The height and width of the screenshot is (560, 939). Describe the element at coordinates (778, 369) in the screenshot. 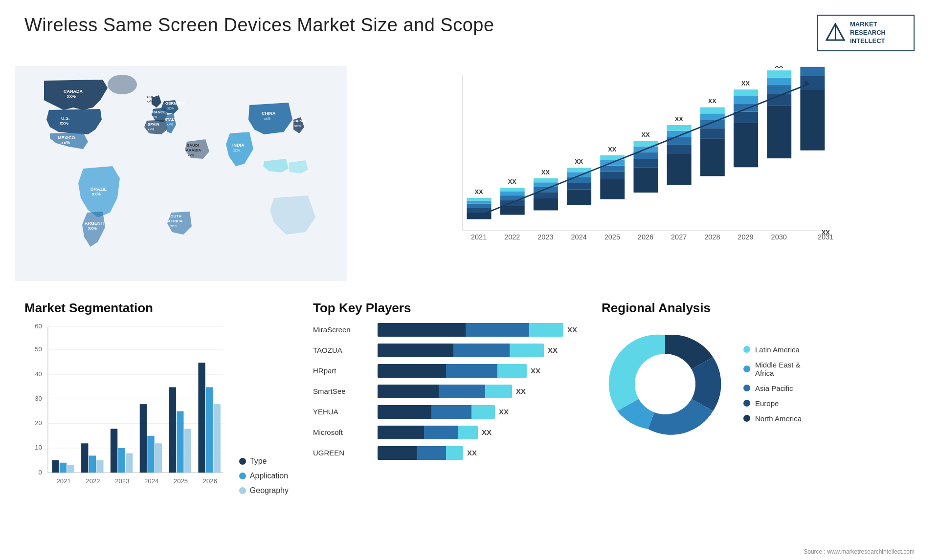

I see `mea-label: Middle East &Africa` at that location.